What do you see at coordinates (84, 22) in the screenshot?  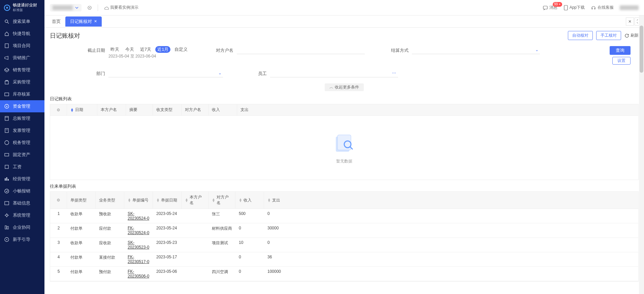 I see `tab-current: 日记账核对 ✕` at bounding box center [84, 22].